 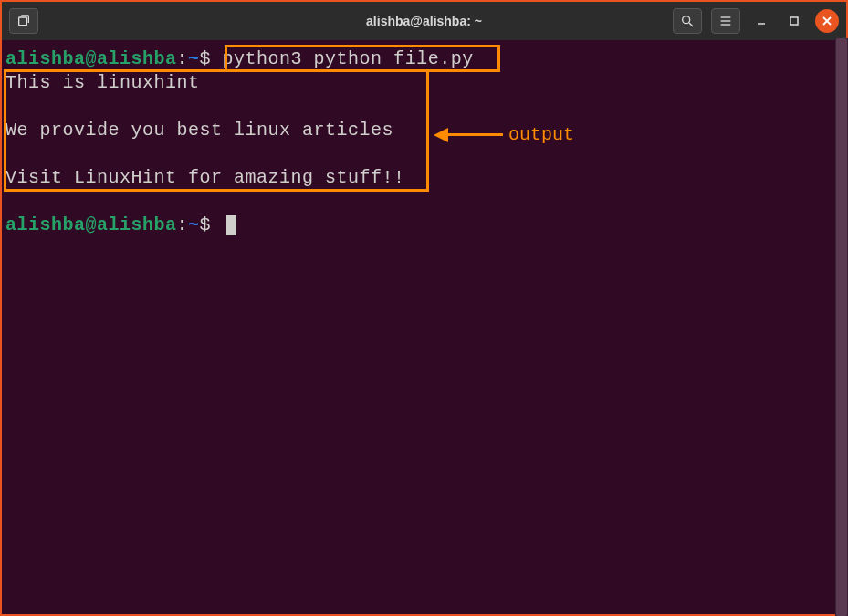 I want to click on output-line: Visit LinuxHint for amazing stuff!!, so click(x=424, y=178).